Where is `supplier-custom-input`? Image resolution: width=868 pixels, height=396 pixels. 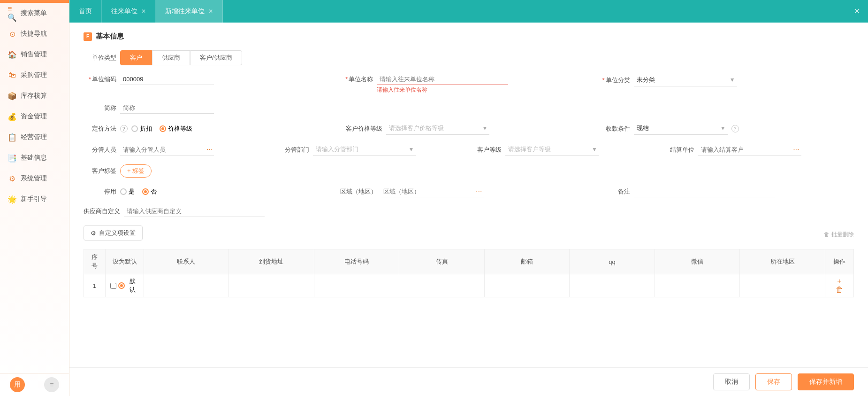 supplier-custom-input is located at coordinates (194, 211).